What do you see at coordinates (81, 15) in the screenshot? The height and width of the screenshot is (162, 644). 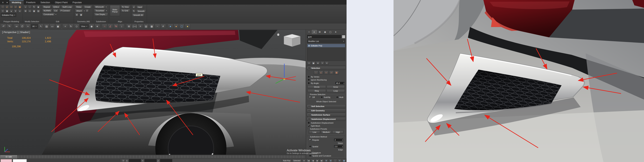 I see `quadrify-icon: ▣` at bounding box center [81, 15].